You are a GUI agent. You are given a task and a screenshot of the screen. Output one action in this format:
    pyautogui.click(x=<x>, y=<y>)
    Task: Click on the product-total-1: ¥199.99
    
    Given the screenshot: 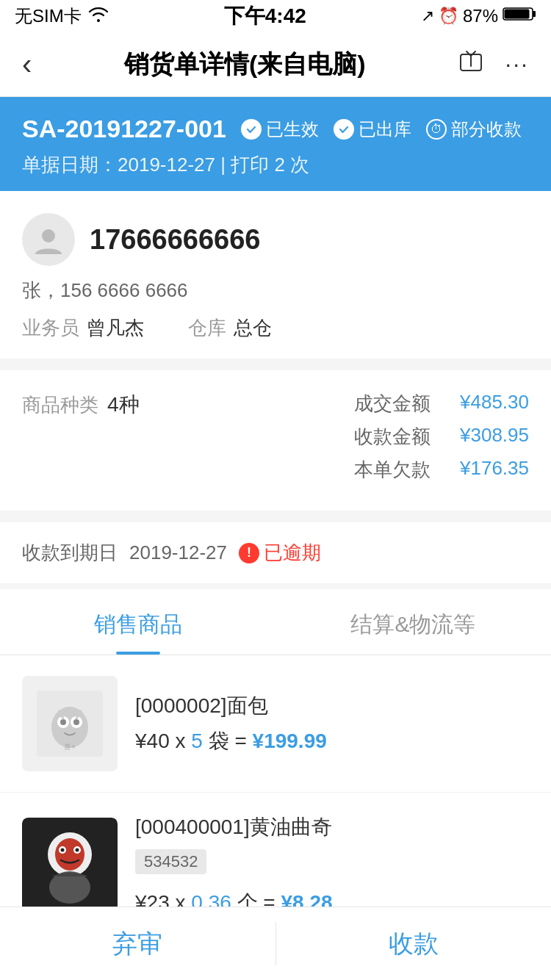 What is the action you would take?
    pyautogui.click(x=289, y=741)
    